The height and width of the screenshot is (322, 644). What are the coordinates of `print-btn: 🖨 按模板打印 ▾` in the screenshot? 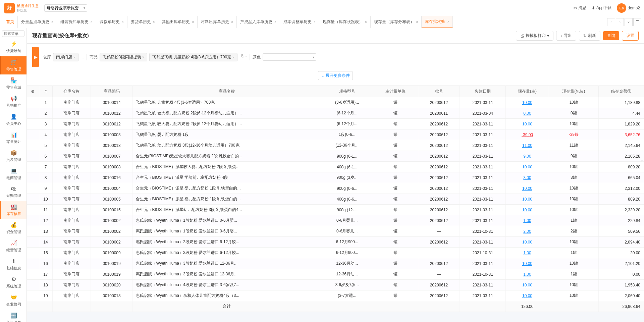 It's located at (535, 36).